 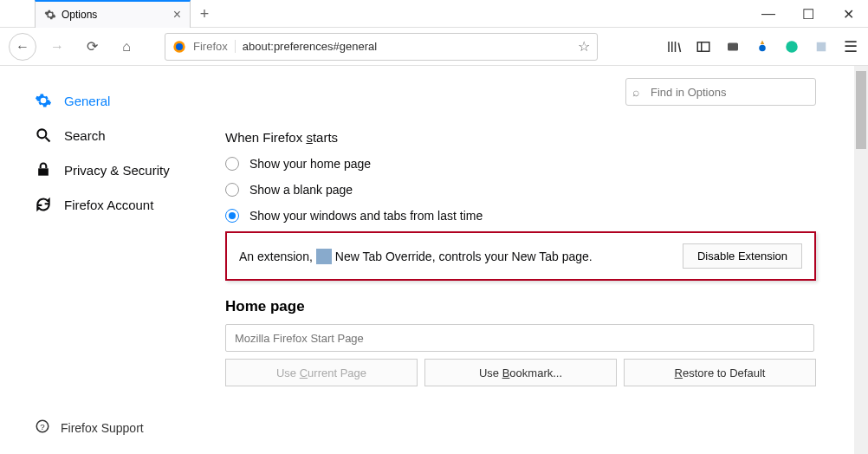 I want to click on scroll-thumb, so click(x=861, y=110).